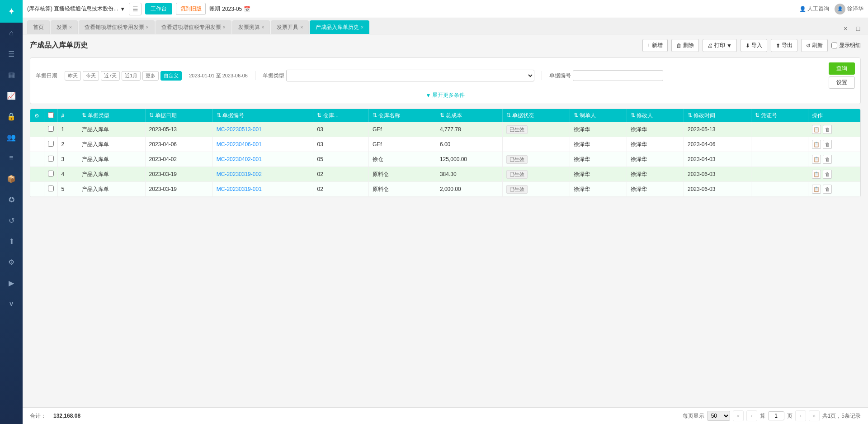  What do you see at coordinates (71, 27) in the screenshot?
I see `tab-invoice-close: ×` at bounding box center [71, 27].